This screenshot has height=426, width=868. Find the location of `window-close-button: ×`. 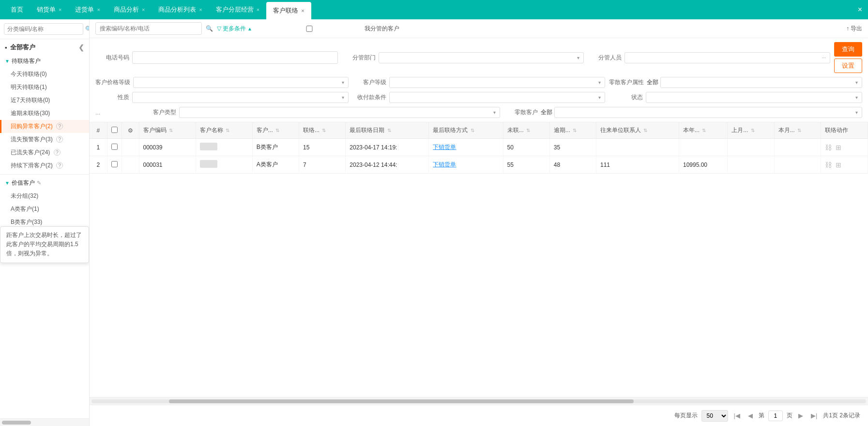

window-close-button: × is located at coordinates (860, 10).